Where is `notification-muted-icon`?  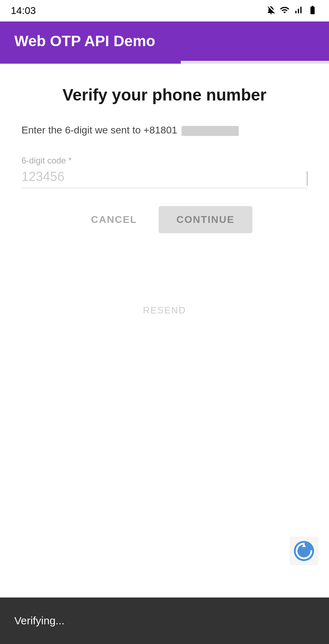
notification-muted-icon is located at coordinates (271, 11).